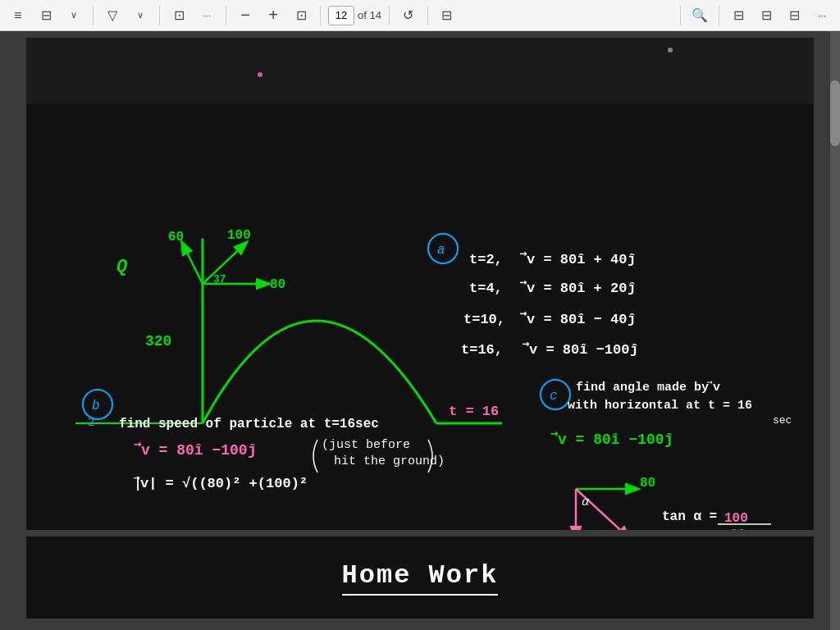 This screenshot has width=840, height=630. Describe the element at coordinates (354, 16) in the screenshot. I see `page-navigation: 12 of 14` at that location.